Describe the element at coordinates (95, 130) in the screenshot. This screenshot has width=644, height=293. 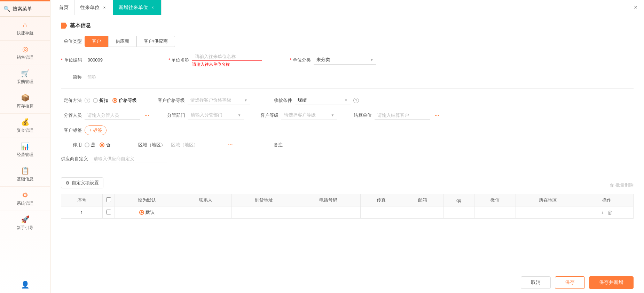
I see `add-tag-label: + 标签` at that location.